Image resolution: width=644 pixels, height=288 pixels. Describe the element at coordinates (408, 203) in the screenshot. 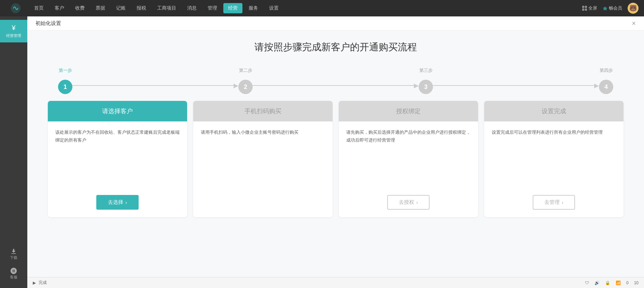

I see `card-footer-3: 去授权 ›` at that location.